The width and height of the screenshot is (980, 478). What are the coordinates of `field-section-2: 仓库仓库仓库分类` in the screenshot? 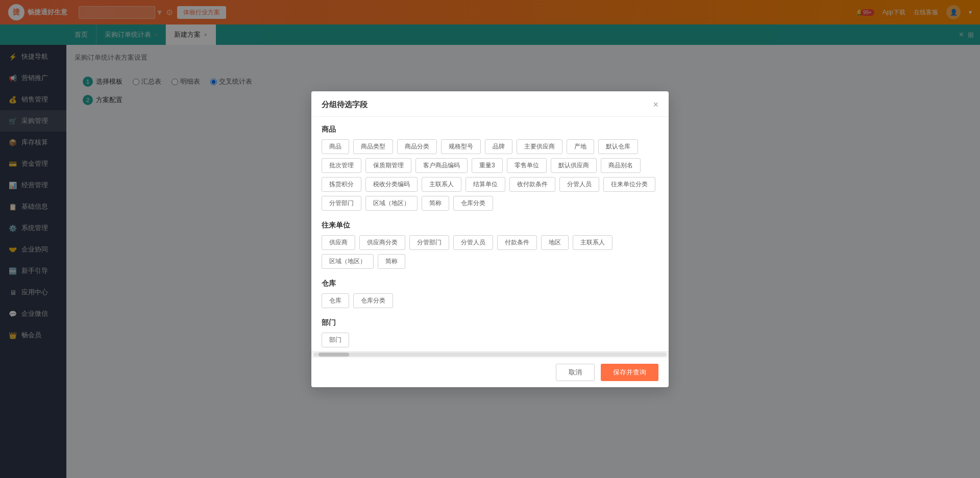 It's located at (490, 294).